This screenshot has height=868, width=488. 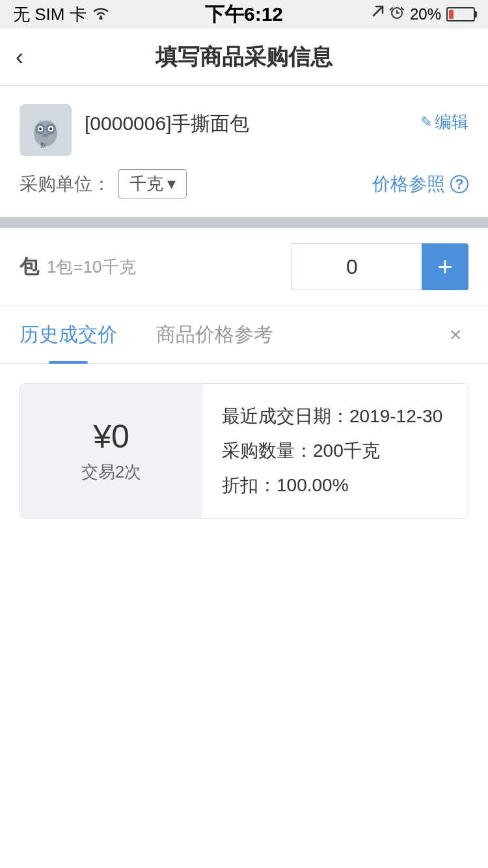 I want to click on page-title: 填写商品采购信息, so click(x=244, y=57).